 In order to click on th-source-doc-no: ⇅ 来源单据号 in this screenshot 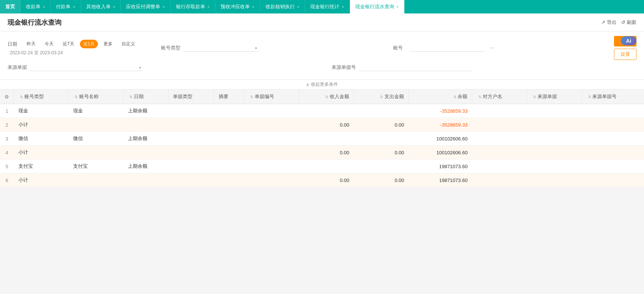, I will do `click(613, 97)`.